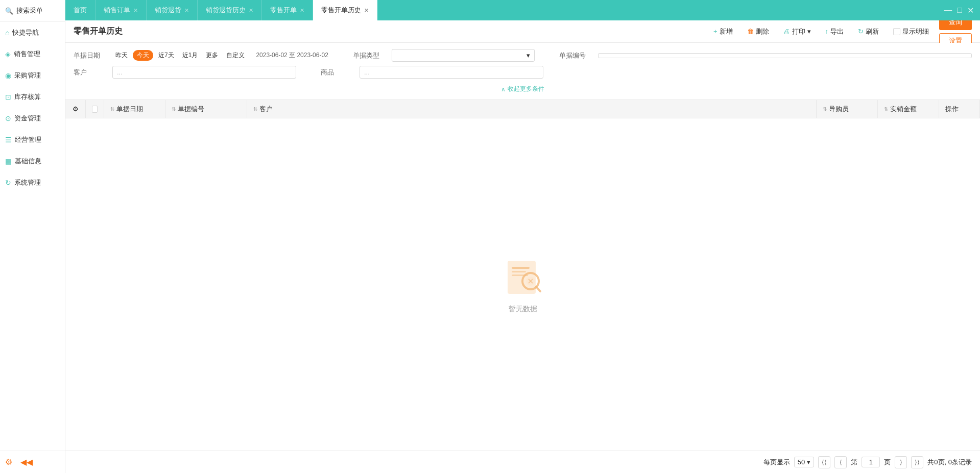 Image resolution: width=980 pixels, height=473 pixels. What do you see at coordinates (288, 10) in the screenshot?
I see `tab-retail-open: 零售开单 ✕` at bounding box center [288, 10].